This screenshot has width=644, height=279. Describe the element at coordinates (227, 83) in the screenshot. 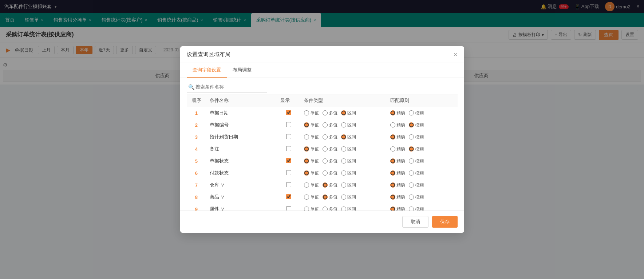

I see `search-wrap: 🔍` at that location.